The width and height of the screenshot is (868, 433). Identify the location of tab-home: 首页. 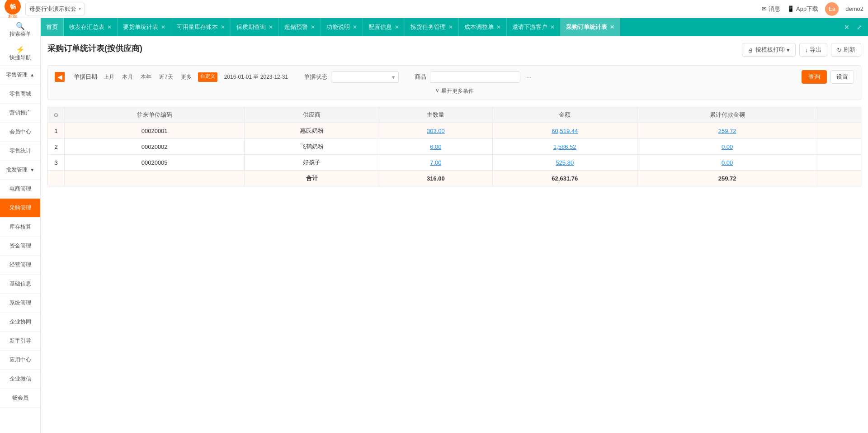
(52, 27).